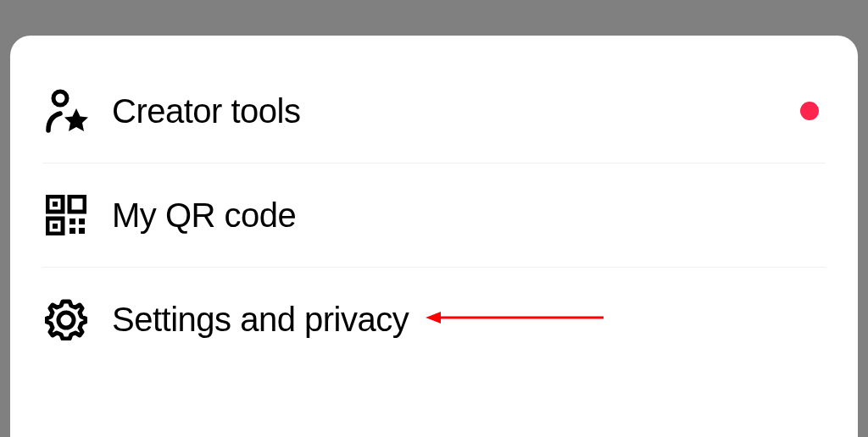  Describe the element at coordinates (66, 319) in the screenshot. I see `settings-icon` at that location.